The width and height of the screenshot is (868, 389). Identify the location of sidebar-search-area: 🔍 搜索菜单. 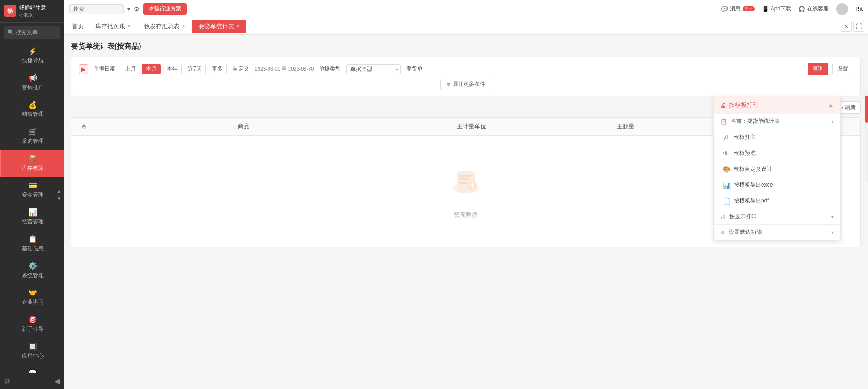
(32, 33).